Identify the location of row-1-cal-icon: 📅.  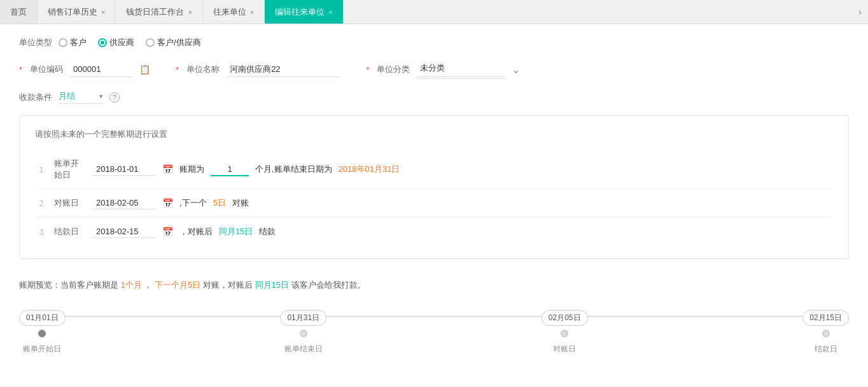
(168, 169).